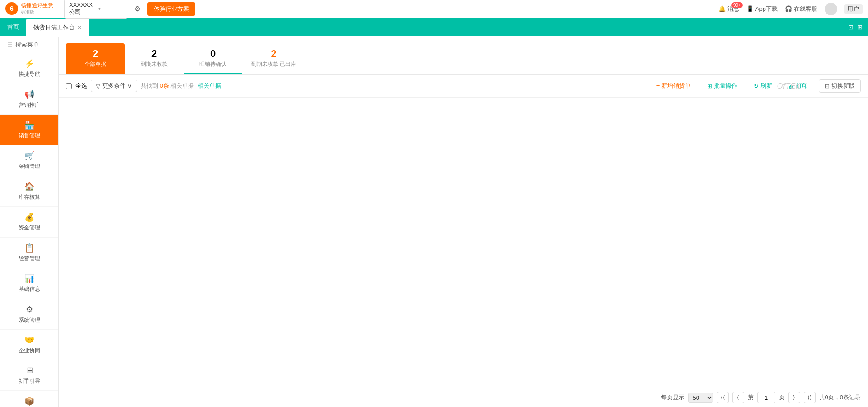 The image size is (868, 407). Describe the element at coordinates (182, 86) in the screenshot. I see `found-suffix: 相关单据` at that location.